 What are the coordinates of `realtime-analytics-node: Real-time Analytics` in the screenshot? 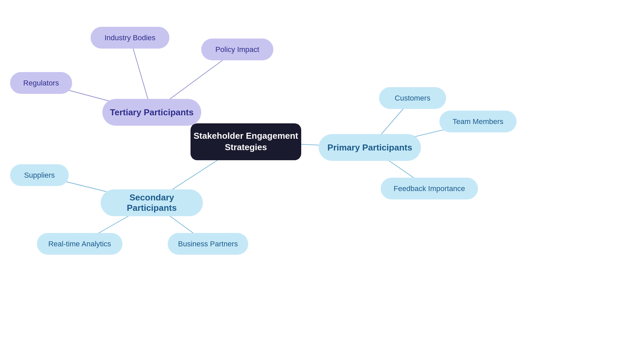 It's located at (80, 244).